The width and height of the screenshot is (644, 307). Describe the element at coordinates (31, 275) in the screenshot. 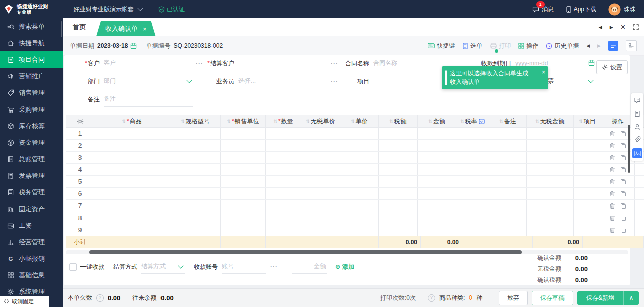

I see `sidebar-item-base-info: 基础信息` at that location.